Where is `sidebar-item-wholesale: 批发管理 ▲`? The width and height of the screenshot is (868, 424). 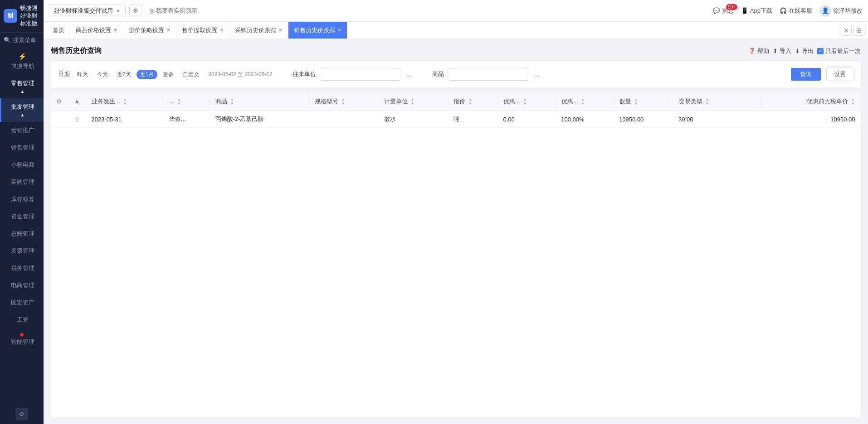 sidebar-item-wholesale: 批发管理 ▲ is located at coordinates (22, 110).